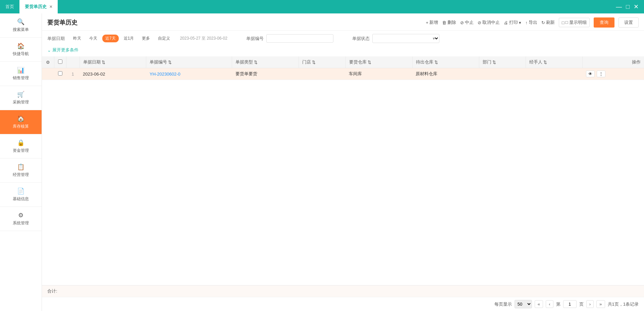  What do you see at coordinates (548, 23) in the screenshot?
I see `refresh-button: ↻ 刷新` at bounding box center [548, 23].